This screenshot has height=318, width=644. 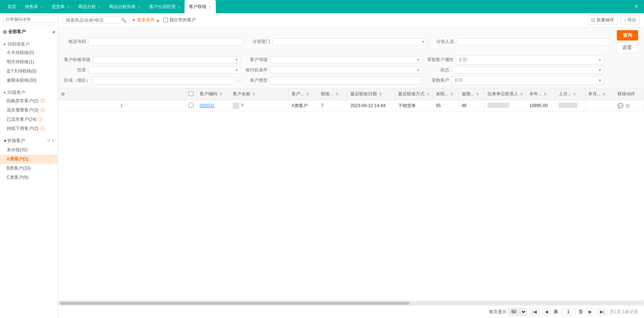 What do you see at coordinates (346, 70) in the screenshot?
I see `pay-select: ▼` at bounding box center [346, 70].